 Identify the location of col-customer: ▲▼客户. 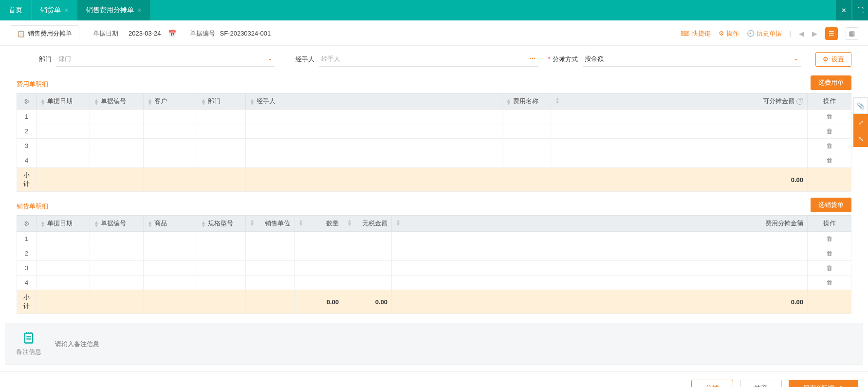
(170, 101).